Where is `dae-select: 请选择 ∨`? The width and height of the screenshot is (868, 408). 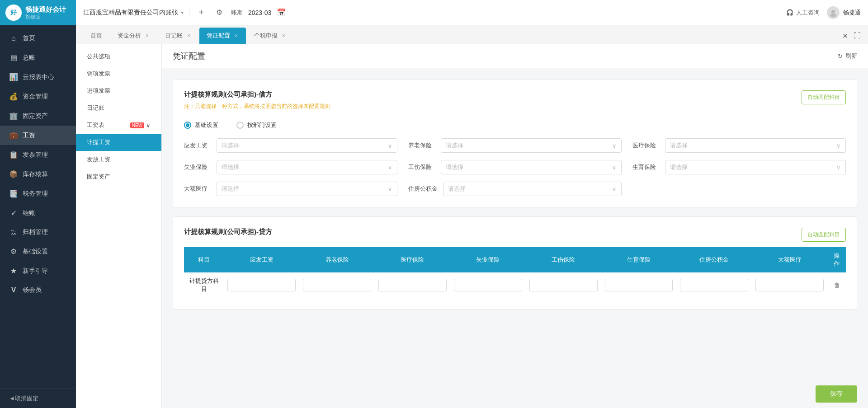 dae-select: 请选择 ∨ is located at coordinates (307, 189).